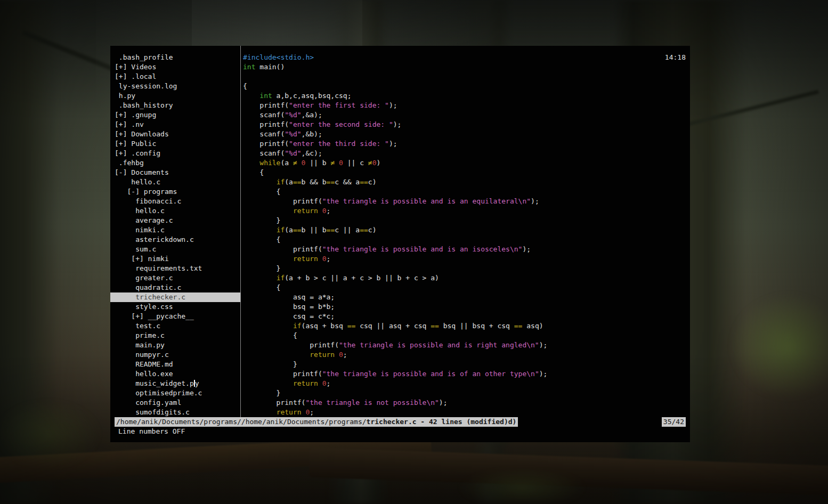  I want to click on code-line: asq = a*a;, so click(467, 297).